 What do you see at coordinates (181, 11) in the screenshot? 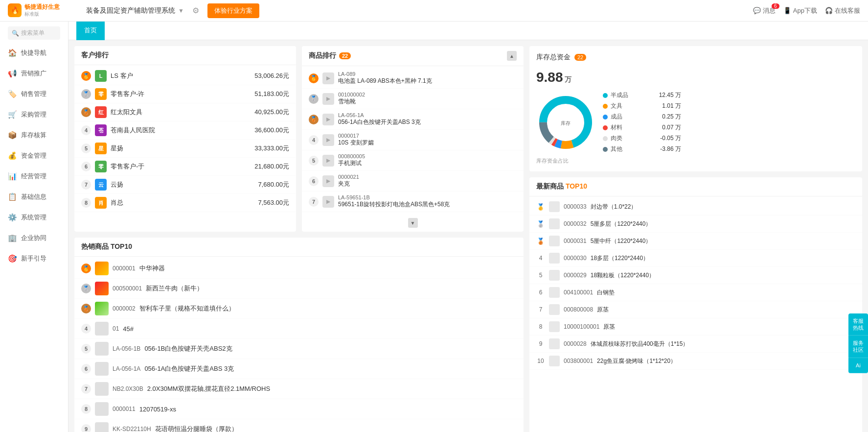
I see `dropdown-arrow-icon: ▼` at bounding box center [181, 11].